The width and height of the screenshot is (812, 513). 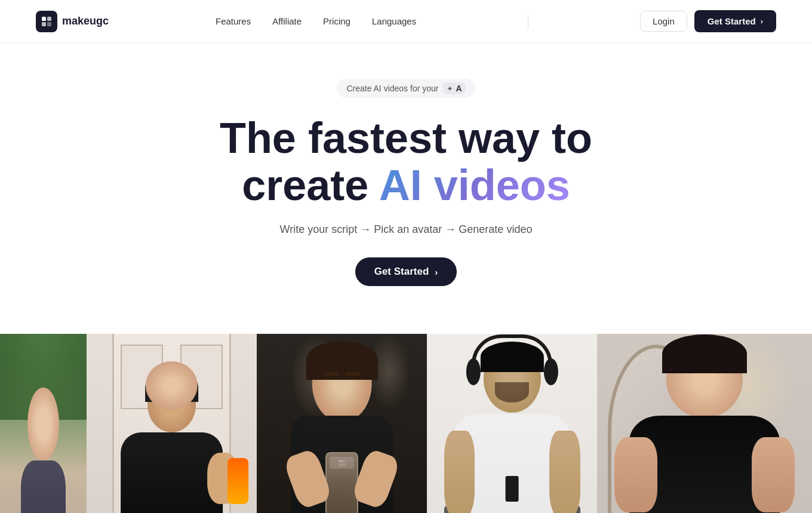 I want to click on nav-actions: Login Get Started ›, so click(x=708, y=21).